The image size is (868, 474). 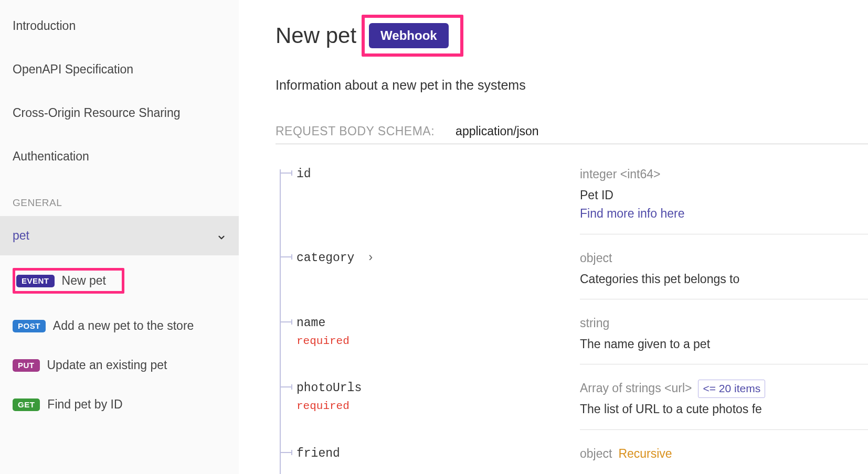 I want to click on chevron-right-icon: ›, so click(x=371, y=258).